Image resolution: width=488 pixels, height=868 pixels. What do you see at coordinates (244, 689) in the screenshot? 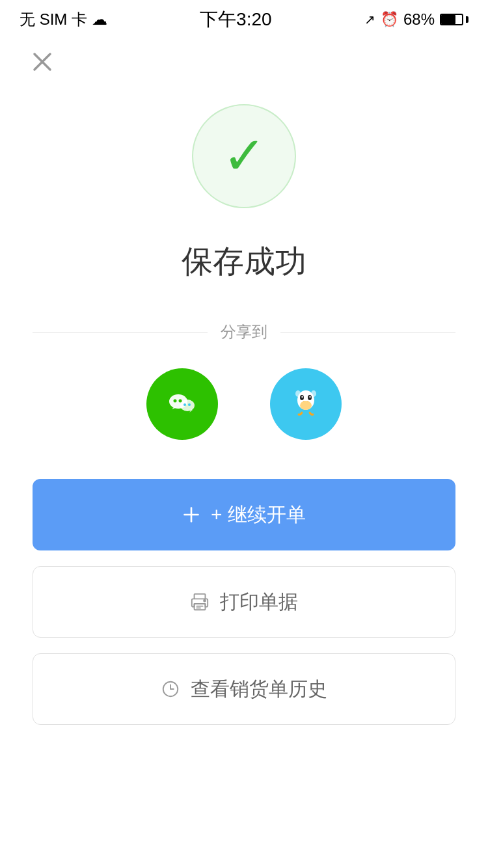
I see `history-button: 查看销货单历史` at bounding box center [244, 689].